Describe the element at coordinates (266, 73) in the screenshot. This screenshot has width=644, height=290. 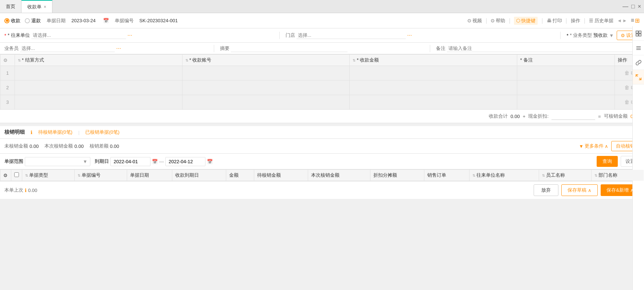
I see `row-1-account` at that location.